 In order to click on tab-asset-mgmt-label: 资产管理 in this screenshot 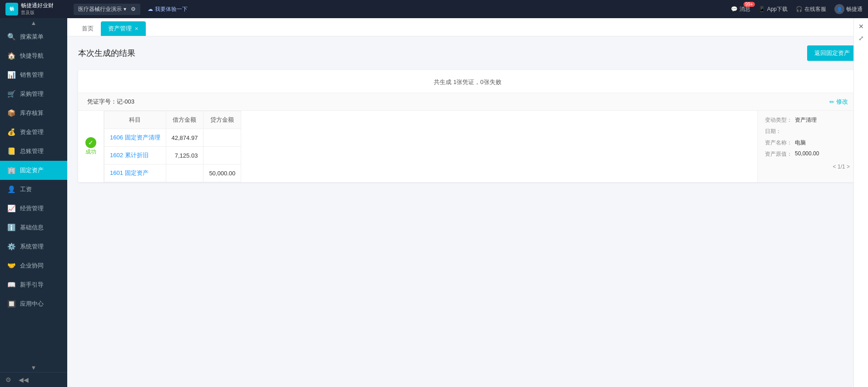, I will do `click(120, 29)`.